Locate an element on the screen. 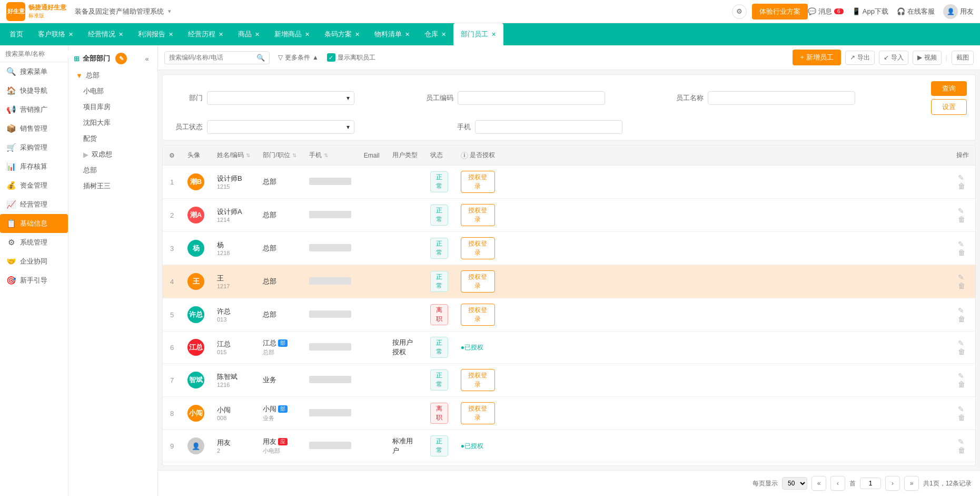  settings-button: ⚙ is located at coordinates (739, 12).